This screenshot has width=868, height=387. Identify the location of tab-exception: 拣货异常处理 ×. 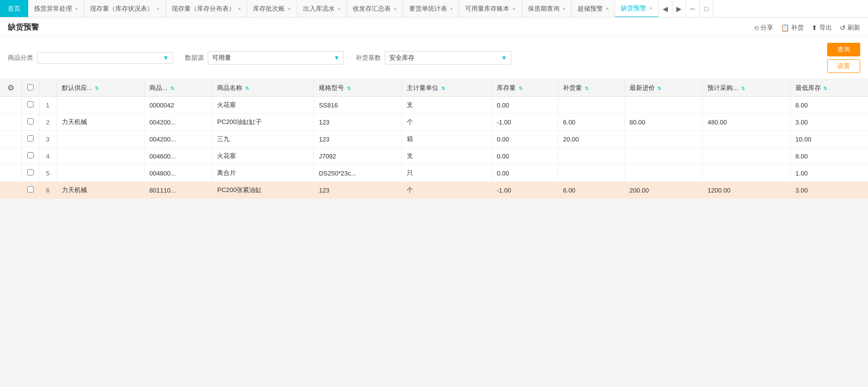
(56, 9).